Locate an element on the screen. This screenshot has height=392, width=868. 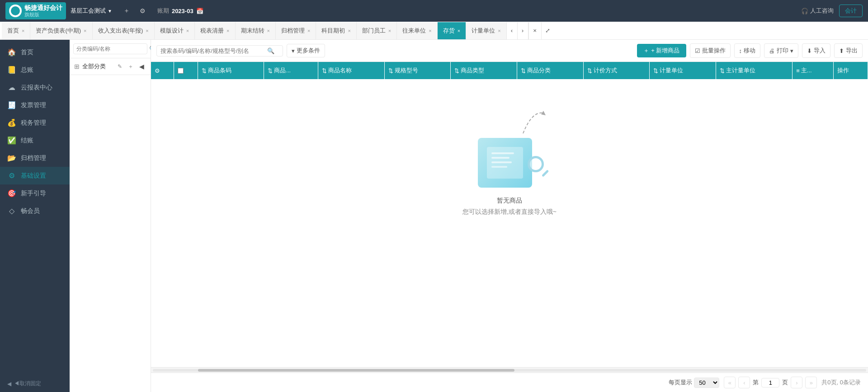
page-unit: 页 is located at coordinates (785, 383).